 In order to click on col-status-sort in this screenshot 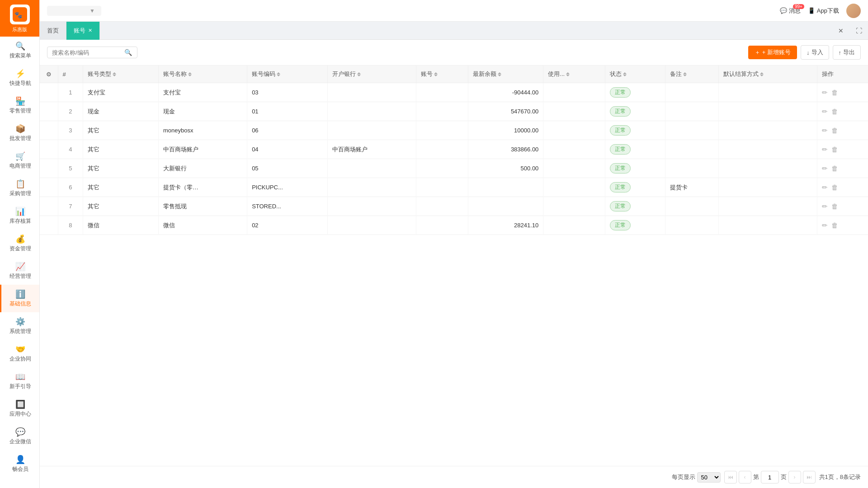, I will do `click(625, 74)`.